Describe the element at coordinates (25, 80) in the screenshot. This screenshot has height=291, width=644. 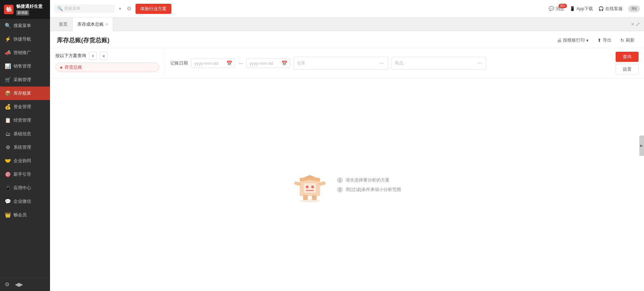
I see `sidebar-item-purchase: 🛒 采购管理` at that location.